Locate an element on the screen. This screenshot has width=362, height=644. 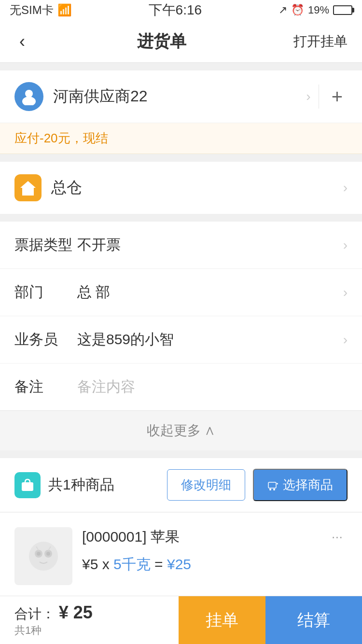
home-icon is located at coordinates (28, 188).